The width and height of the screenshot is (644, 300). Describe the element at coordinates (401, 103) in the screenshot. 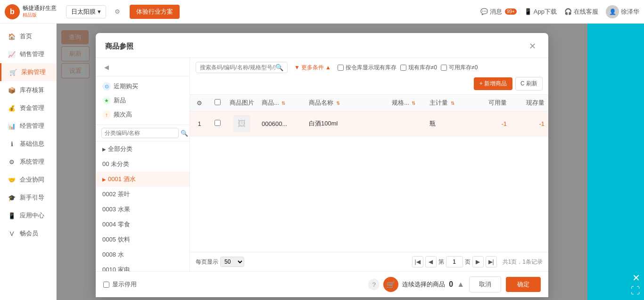

I see `col-spec-label: 规格...` at that location.